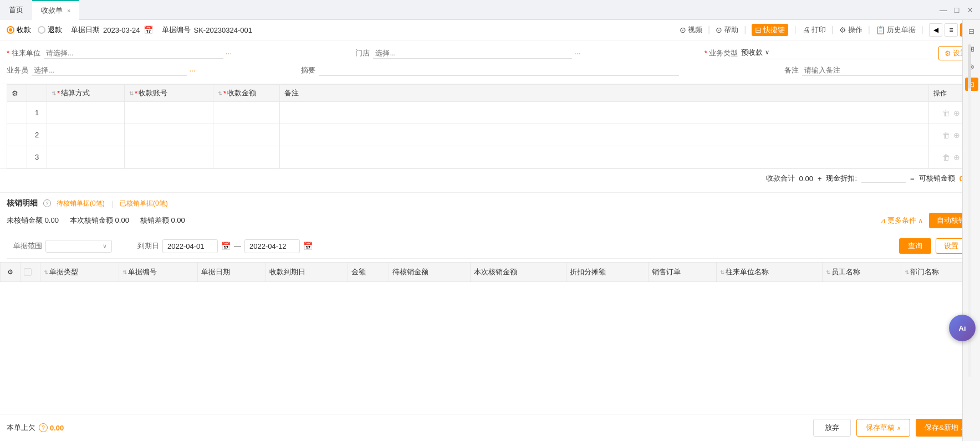 This screenshot has width=980, height=441. I want to click on operate-button: ⚙ 操作, so click(851, 30).